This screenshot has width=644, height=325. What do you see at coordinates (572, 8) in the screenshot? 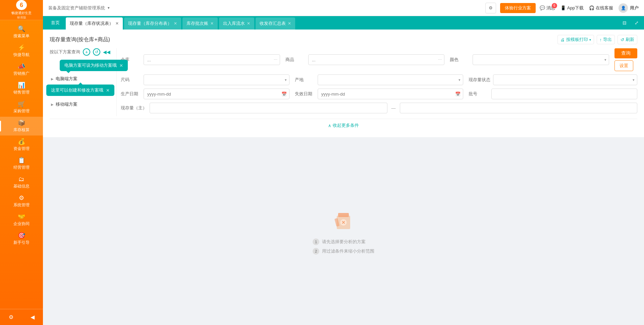
I see `app-download-button: 📱 App下载` at bounding box center [572, 8].